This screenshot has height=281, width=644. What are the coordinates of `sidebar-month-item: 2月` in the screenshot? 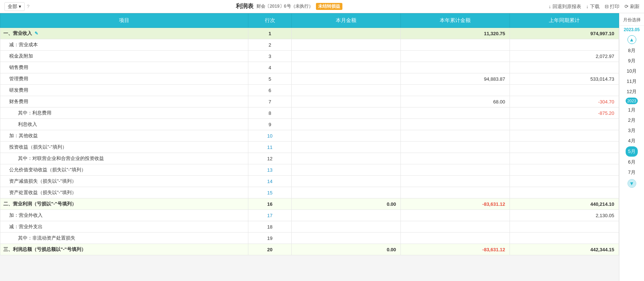 It's located at (632, 120).